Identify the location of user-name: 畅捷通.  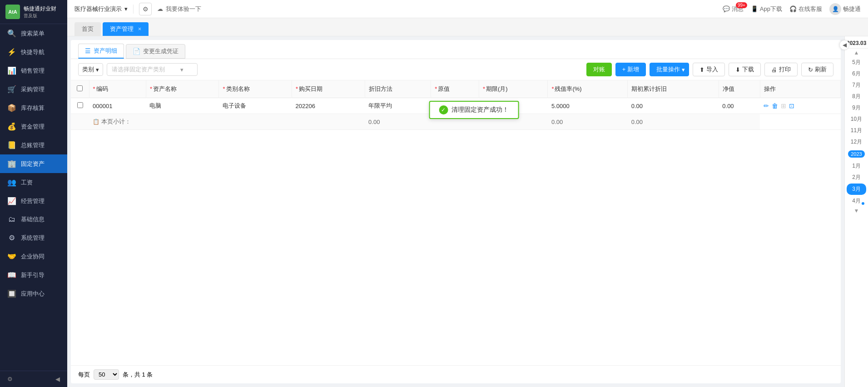
(852, 9).